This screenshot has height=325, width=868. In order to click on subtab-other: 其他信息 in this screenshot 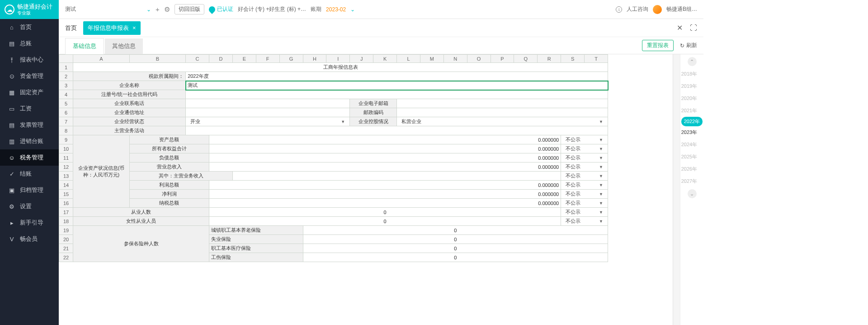, I will do `click(124, 46)`.